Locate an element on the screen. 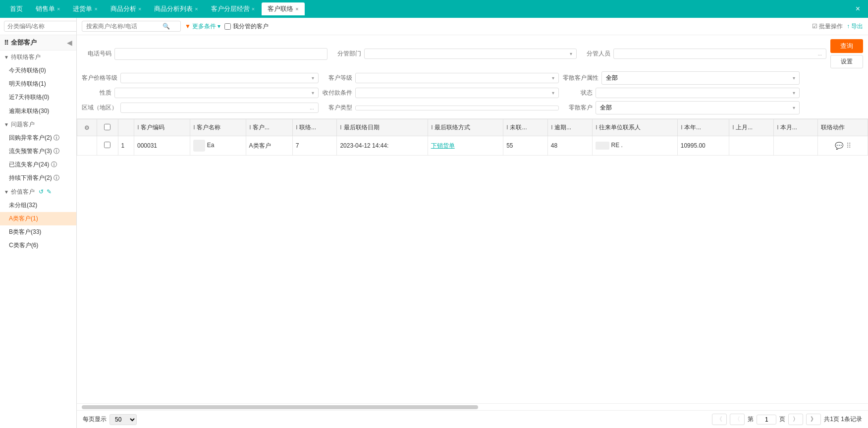  row-checkbox-cell is located at coordinates (107, 146).